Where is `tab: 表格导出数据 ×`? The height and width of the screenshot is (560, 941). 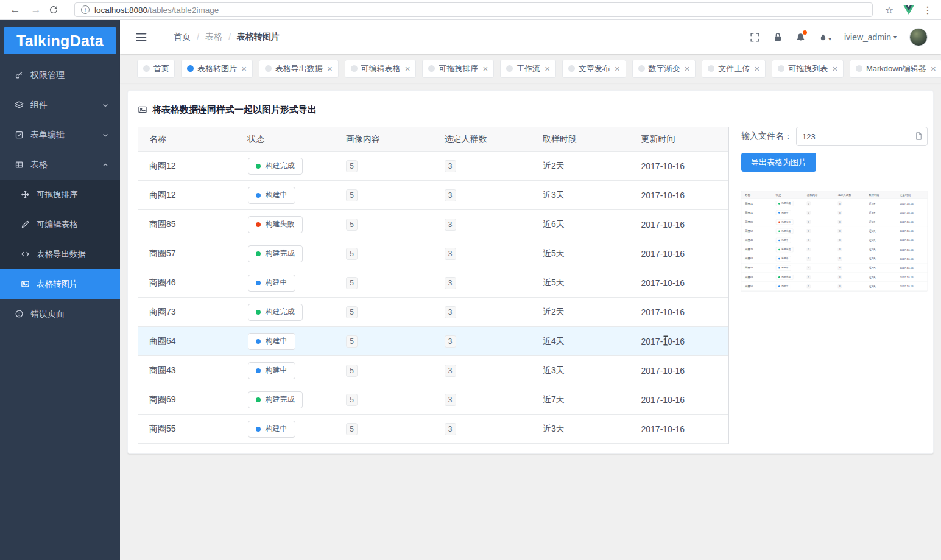 tab: 表格导出数据 × is located at coordinates (298, 69).